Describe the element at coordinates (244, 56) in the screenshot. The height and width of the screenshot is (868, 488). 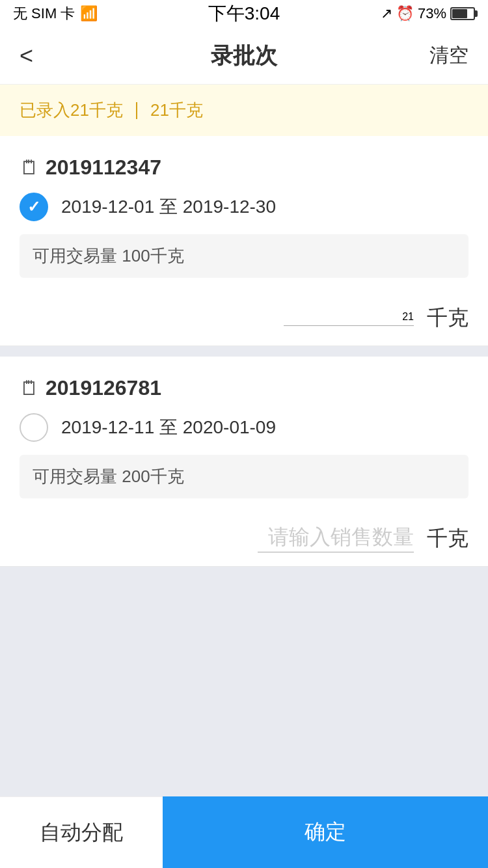
I see `page-title: 录批次` at that location.